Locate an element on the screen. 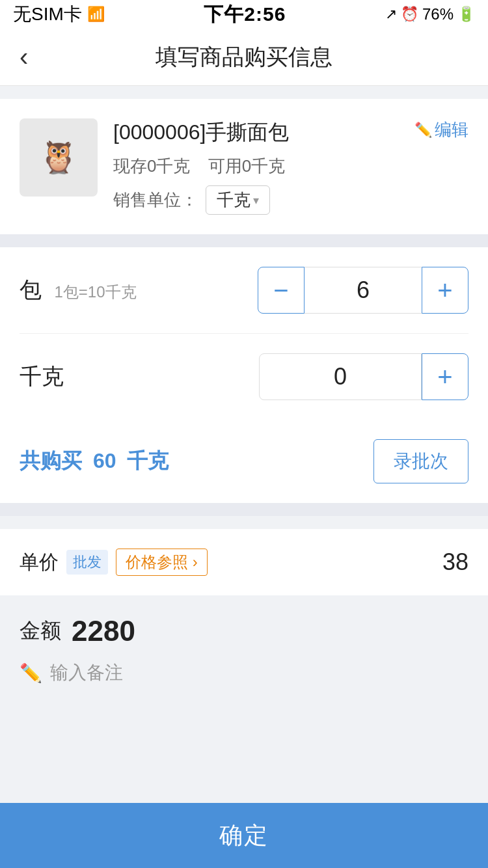 Image resolution: width=488 pixels, height=868 pixels. status-carrier: 无SIM卡 📶 is located at coordinates (59, 14).